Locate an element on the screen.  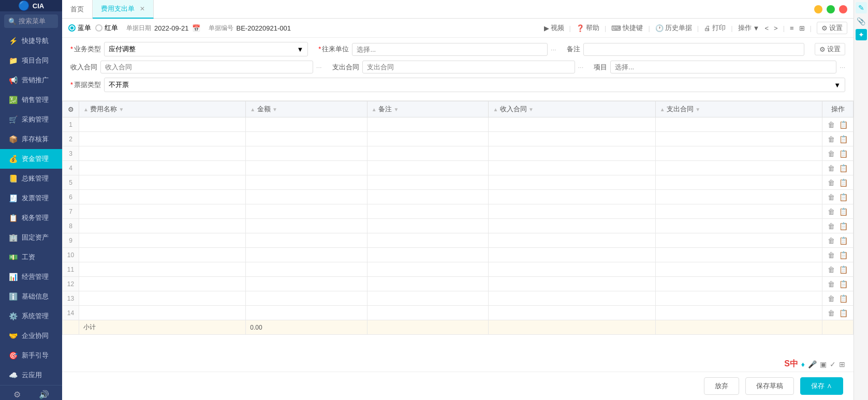
col-ec-sort-up: ▲ is located at coordinates (663, 110).